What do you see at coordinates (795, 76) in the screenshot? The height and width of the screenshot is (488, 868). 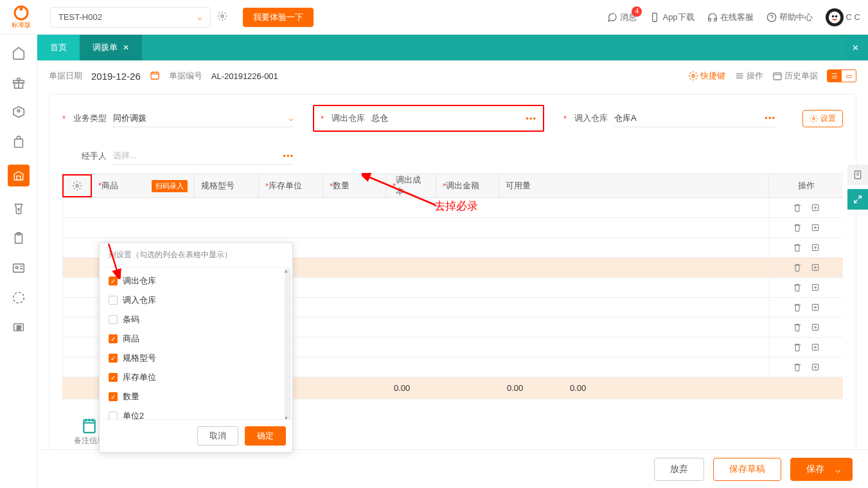 I see `history-link: 历史单据` at bounding box center [795, 76].